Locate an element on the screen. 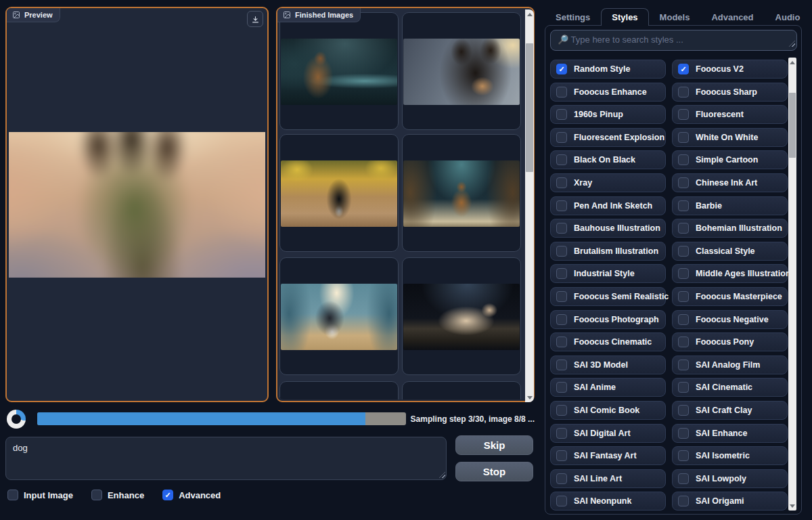  style-option: ✓ SAI Digital Art is located at coordinates (608, 433).